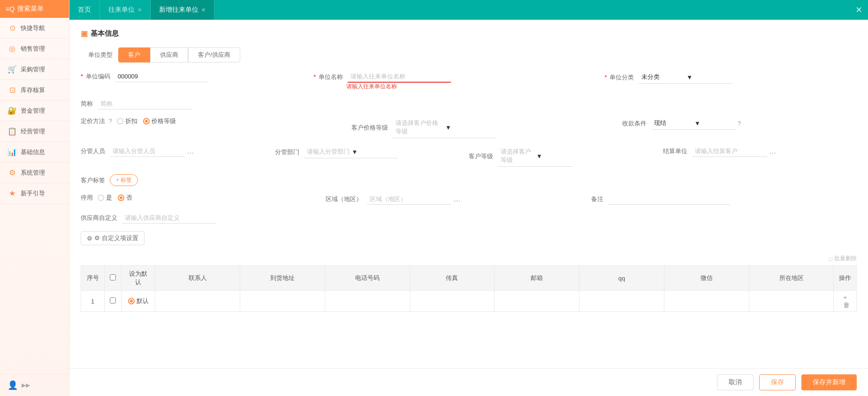 The image size is (868, 396). I want to click on add-tag-button: + 标签, so click(124, 180).